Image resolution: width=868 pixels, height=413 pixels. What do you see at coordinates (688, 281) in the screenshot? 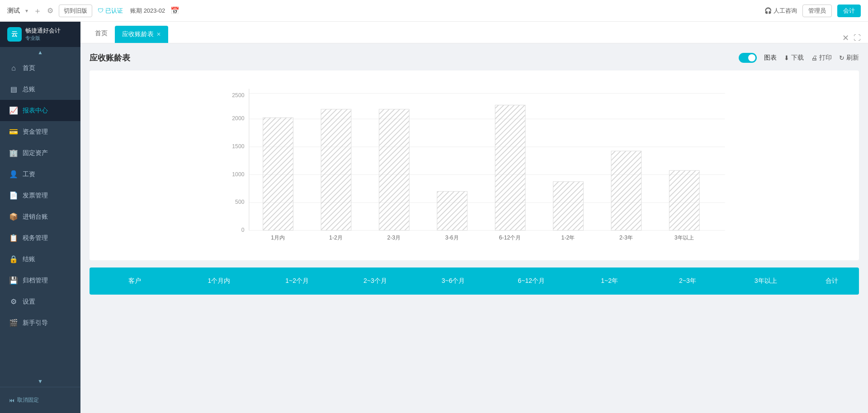
I see `col-2-3year: 2~3年` at bounding box center [688, 281].